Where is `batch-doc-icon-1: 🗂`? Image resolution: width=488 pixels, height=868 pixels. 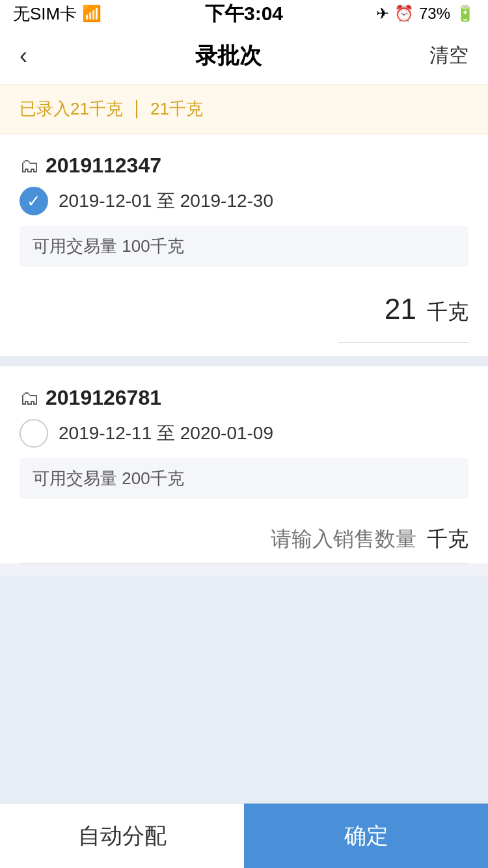
batch-doc-icon-1: 🗂 is located at coordinates (29, 166).